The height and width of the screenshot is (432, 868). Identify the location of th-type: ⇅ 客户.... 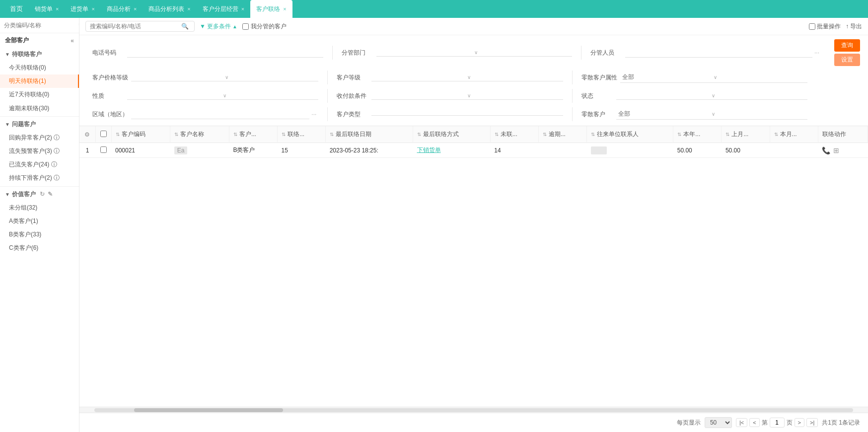
(253, 135).